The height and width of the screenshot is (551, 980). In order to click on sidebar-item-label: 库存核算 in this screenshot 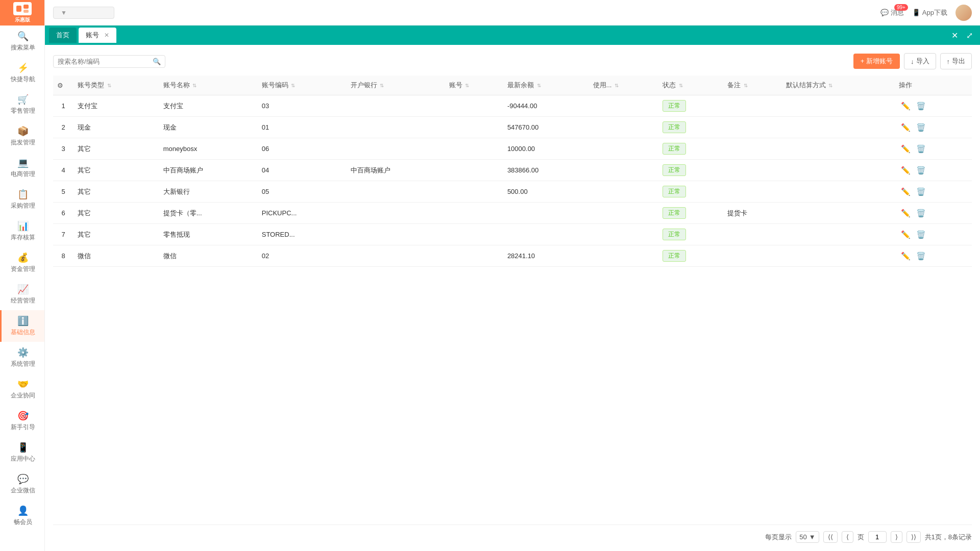, I will do `click(23, 238)`.